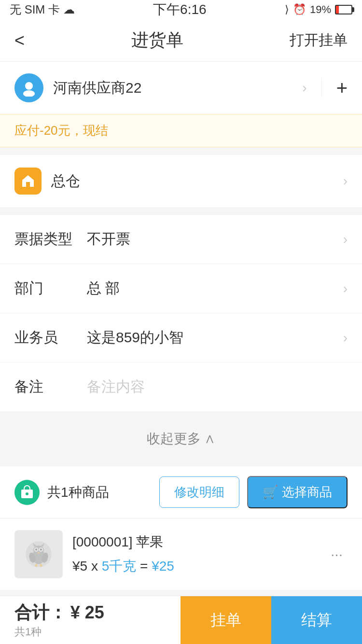  I want to click on status-bar: 无 SIM 卡 ☁ 下午6:16 ⟩ ⏰ 19%, so click(181, 10).